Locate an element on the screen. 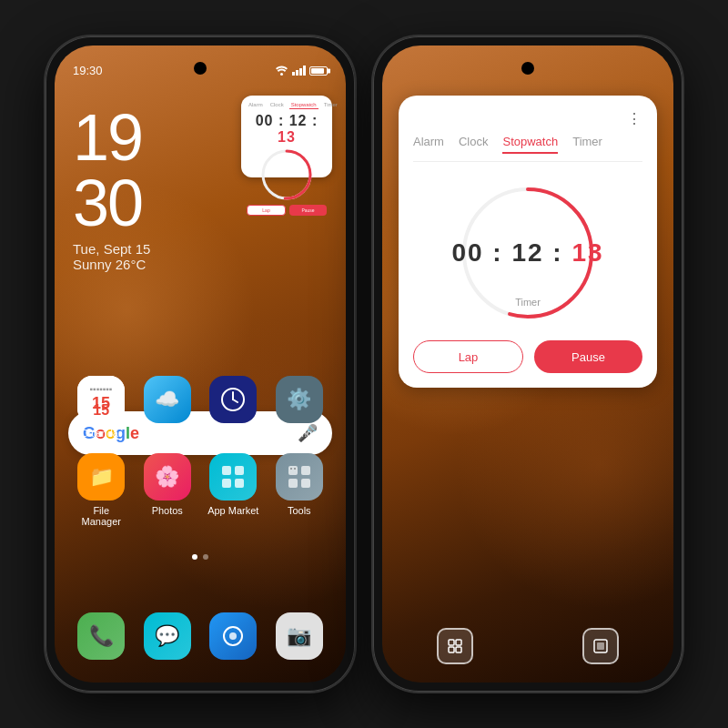 The height and width of the screenshot is (728, 728). app-weather: ☁️ Weather is located at coordinates (167, 408).